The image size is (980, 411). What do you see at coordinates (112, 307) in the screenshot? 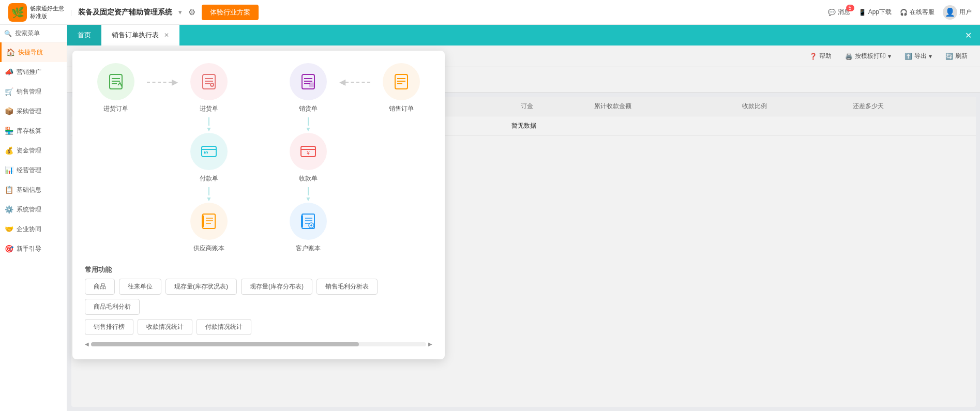
I see `func-btn-product-profit: 商品毛利分析` at bounding box center [112, 307].